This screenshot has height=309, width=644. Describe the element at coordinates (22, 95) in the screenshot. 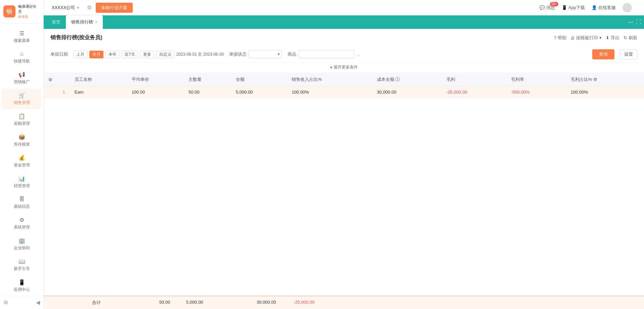

I see `nav-icon-sales: 🛒` at that location.